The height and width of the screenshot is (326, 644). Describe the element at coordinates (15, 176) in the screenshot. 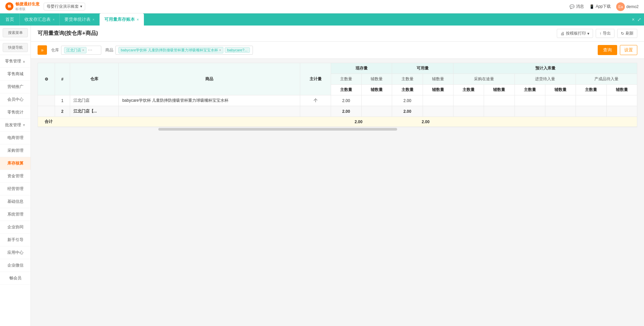

I see `sidebar: 搜索菜单 快捷导航 零售管理 ▲ 零售商城 营销推广 会员中心 零售统计 批发管…` at that location.